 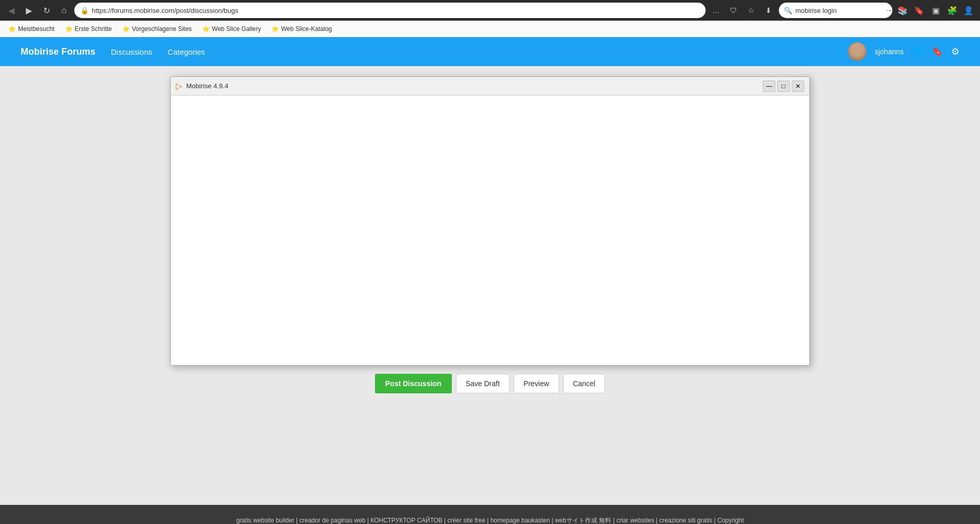 What do you see at coordinates (31, 29) in the screenshot?
I see `bookmark-meistbesucht: ⭐ Meistbesucht` at bounding box center [31, 29].